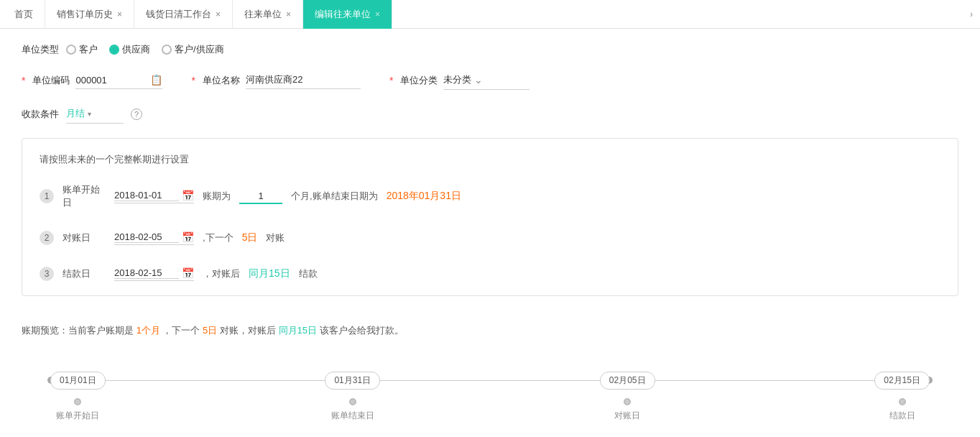  What do you see at coordinates (89, 114) in the screenshot?
I see `payment-terms-arrow: ▾` at bounding box center [89, 114].